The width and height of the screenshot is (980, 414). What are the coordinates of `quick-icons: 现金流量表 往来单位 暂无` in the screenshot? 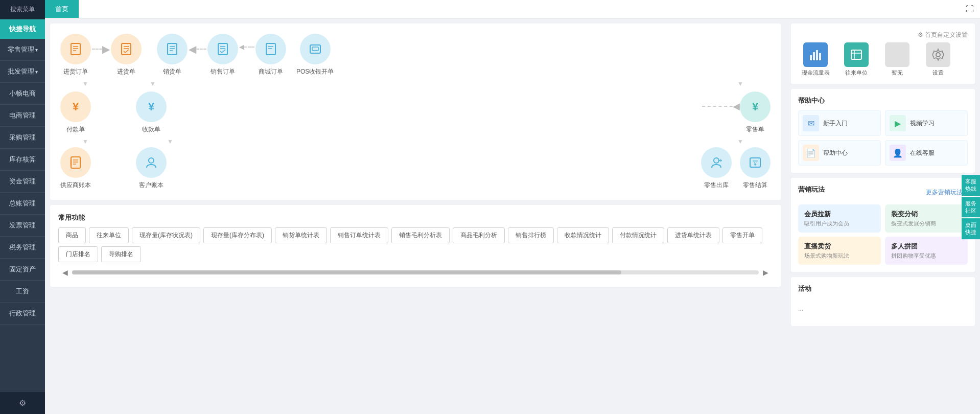 It's located at (883, 59).